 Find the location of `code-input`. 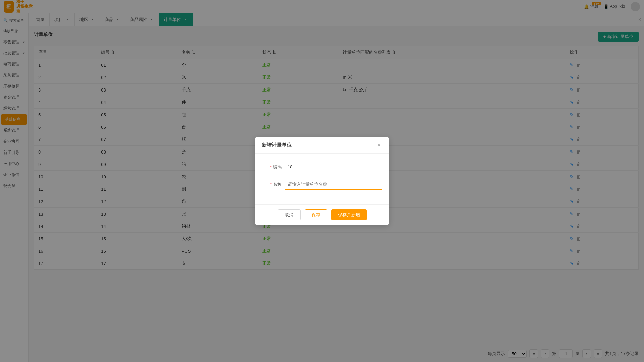

code-input is located at coordinates (334, 167).